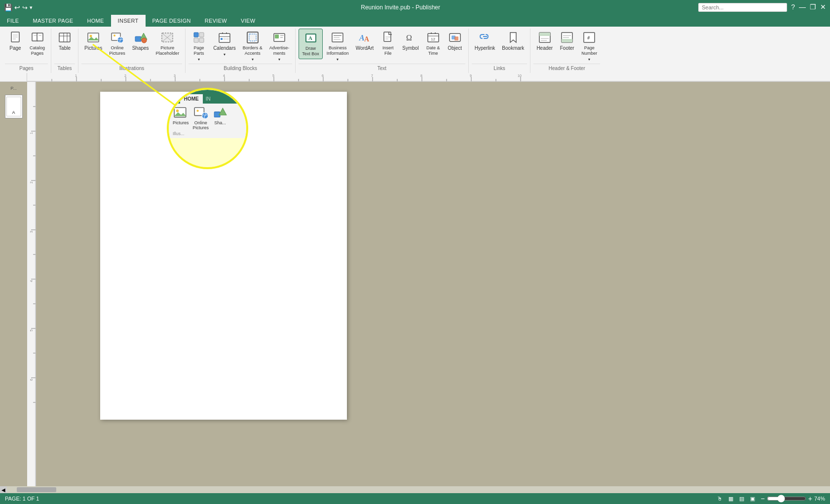  What do you see at coordinates (168, 43) in the screenshot?
I see `picture-placeholder-button: PicturePlaceholder` at bounding box center [168, 43].